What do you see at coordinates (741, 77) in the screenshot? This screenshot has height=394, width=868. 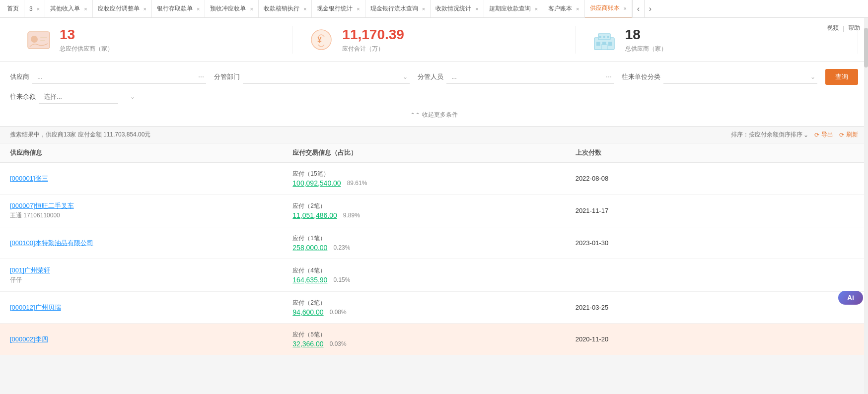 I see `category-input-wrapper: ⌄` at bounding box center [741, 77].